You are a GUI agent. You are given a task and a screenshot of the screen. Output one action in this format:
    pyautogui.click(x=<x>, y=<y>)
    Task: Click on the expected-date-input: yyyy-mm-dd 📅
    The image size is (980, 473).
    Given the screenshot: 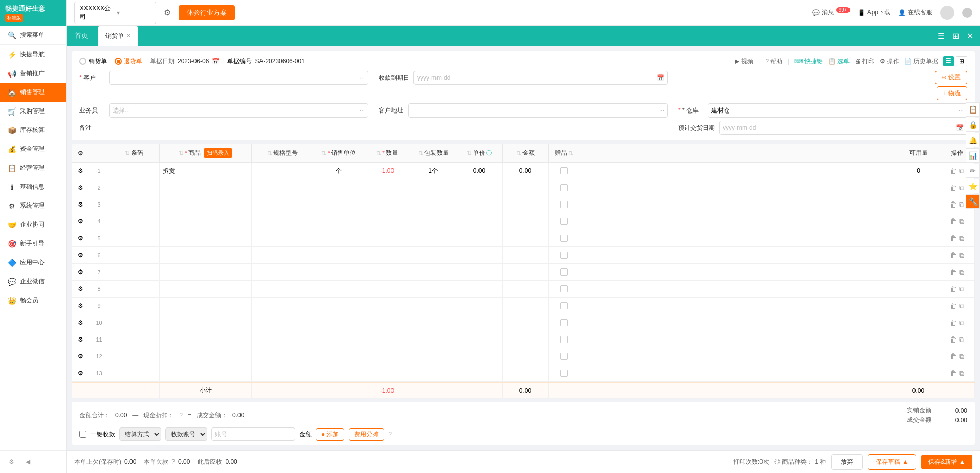 What is the action you would take?
    pyautogui.click(x=843, y=128)
    